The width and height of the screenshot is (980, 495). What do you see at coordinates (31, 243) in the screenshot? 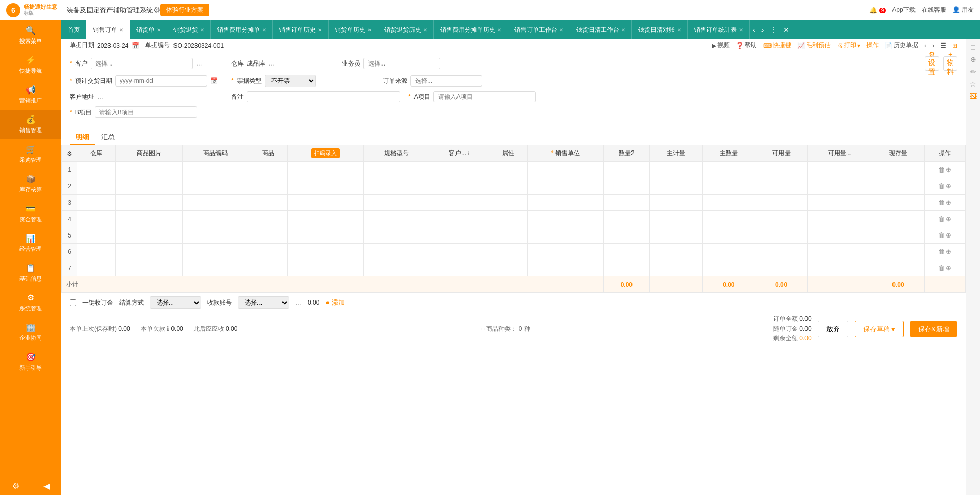
I see `sidebar-item-operation: 📊 经营管理` at bounding box center [31, 243].